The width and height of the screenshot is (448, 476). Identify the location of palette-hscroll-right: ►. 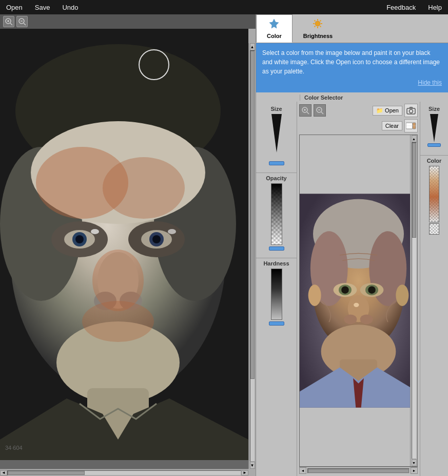
(414, 470).